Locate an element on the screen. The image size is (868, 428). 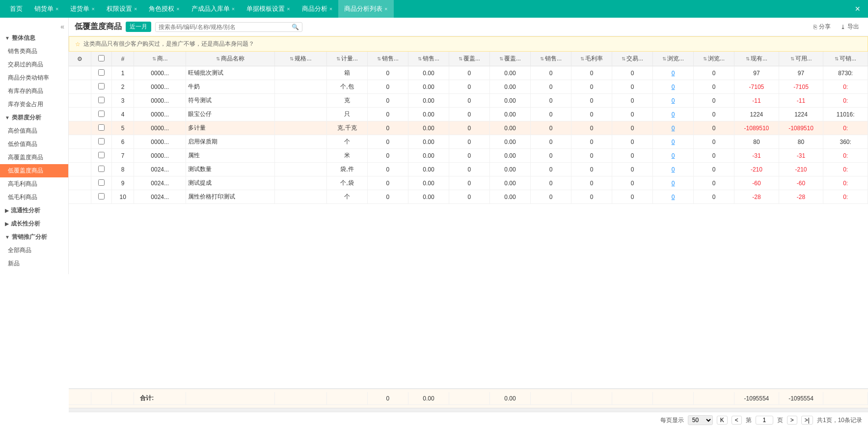
col-transaction: ⇅交易... is located at coordinates (632, 59).